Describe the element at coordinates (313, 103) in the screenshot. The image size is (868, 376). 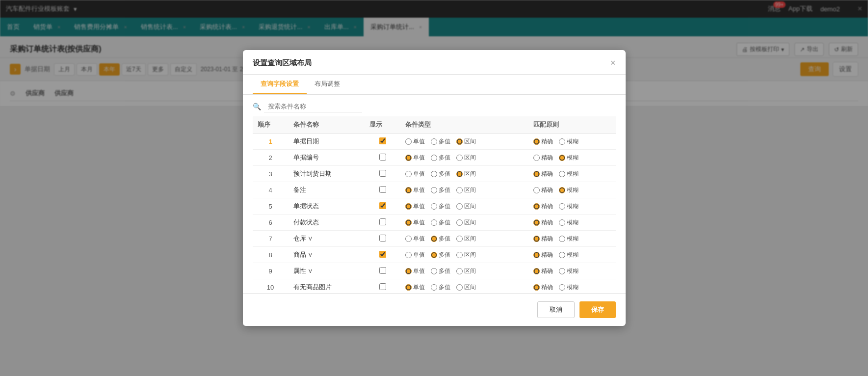
I see `search-input` at that location.